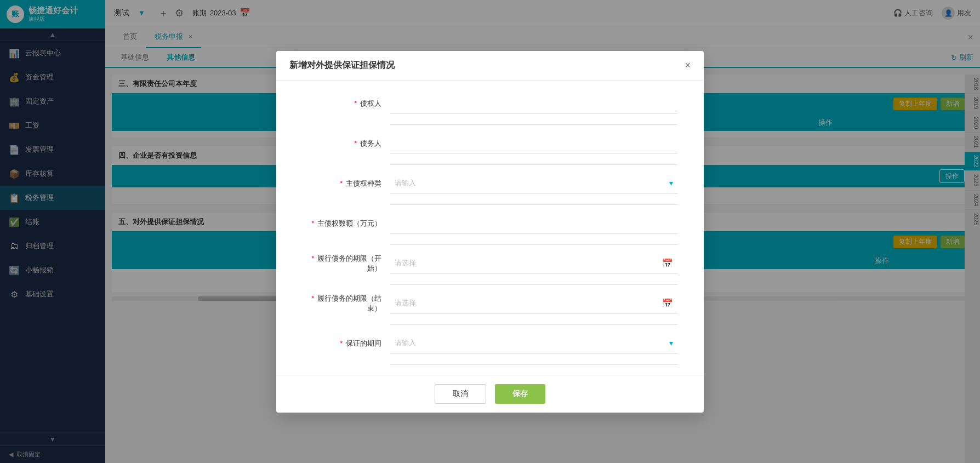 The image size is (980, 463). Describe the element at coordinates (687, 65) in the screenshot. I see `close-icon: ×` at that location.